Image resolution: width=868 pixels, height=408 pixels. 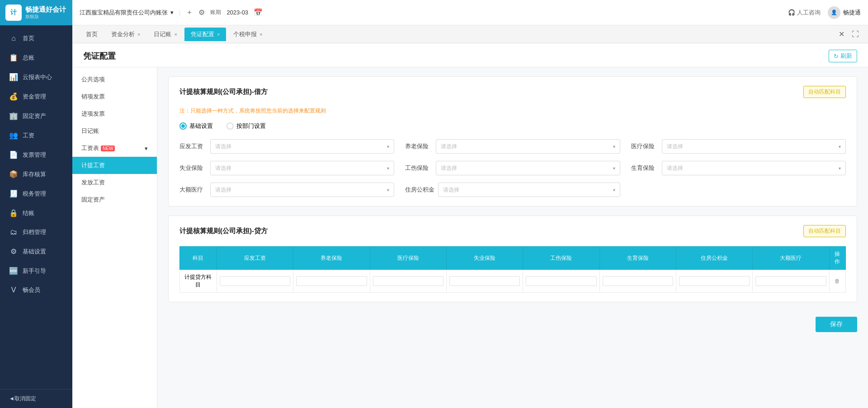 I want to click on sidebar-item-ledger: 📋总账, so click(x=36, y=58).